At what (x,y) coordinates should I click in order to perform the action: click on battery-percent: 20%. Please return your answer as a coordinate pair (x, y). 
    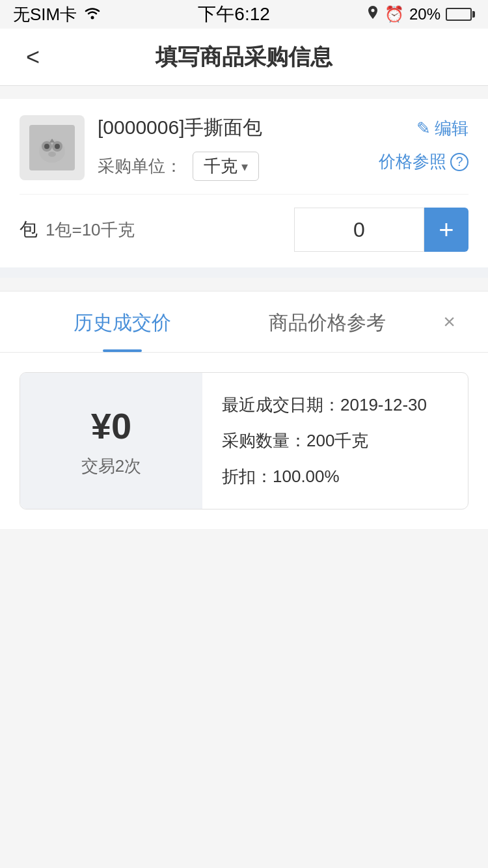
    Looking at the image, I should click on (425, 14).